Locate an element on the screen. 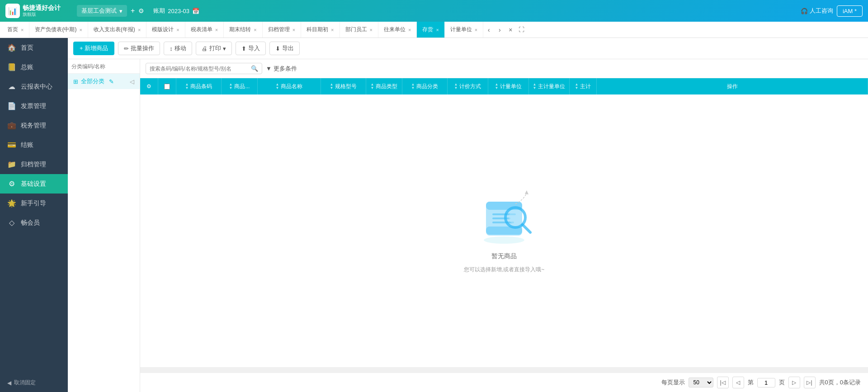 The height and width of the screenshot is (392, 868). sidebar-item-member: ◇ 畅会员 is located at coordinates (34, 222).